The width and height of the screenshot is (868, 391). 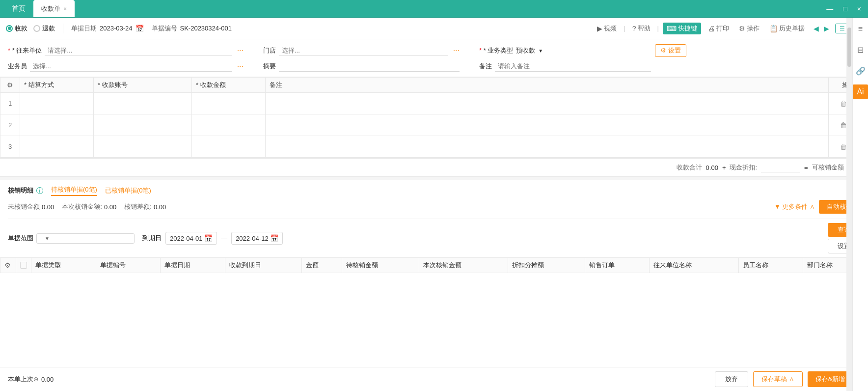 I want to click on diff-label: 核销差额:, so click(x=138, y=207).